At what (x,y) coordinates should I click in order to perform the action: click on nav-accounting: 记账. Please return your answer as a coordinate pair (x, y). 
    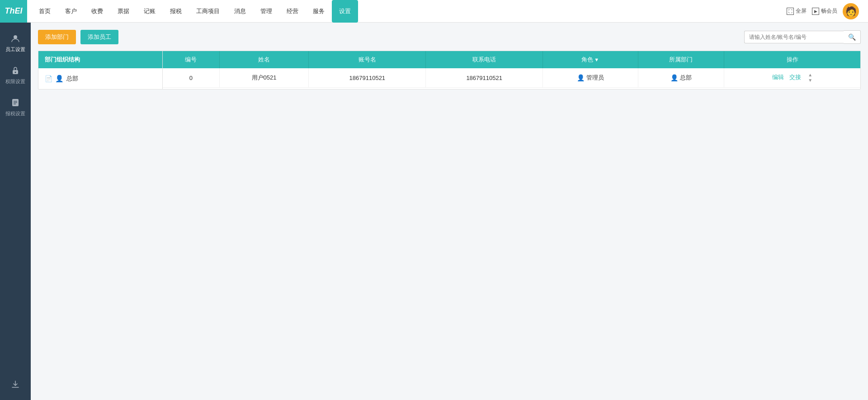
    Looking at the image, I should click on (150, 11).